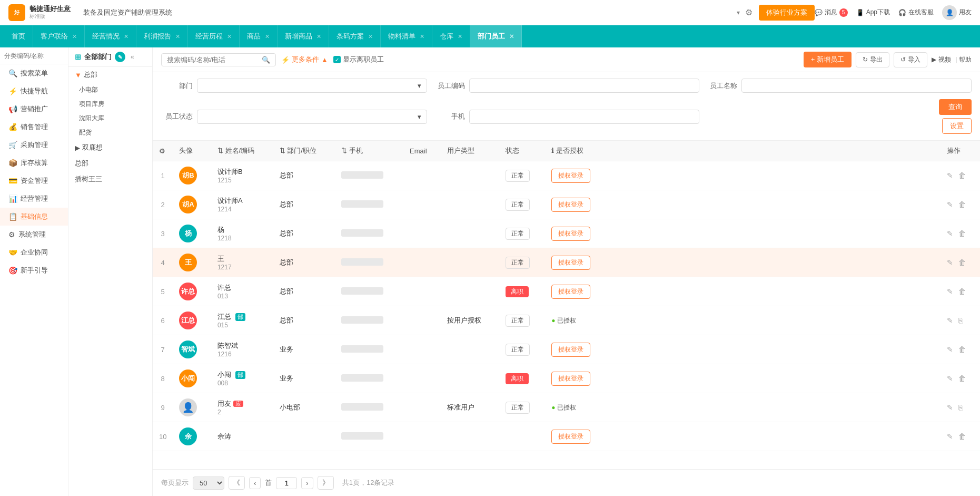 This screenshot has width=980, height=496. I want to click on sidebar-item-operation-mgmt: 📊 经营管理, so click(34, 199).